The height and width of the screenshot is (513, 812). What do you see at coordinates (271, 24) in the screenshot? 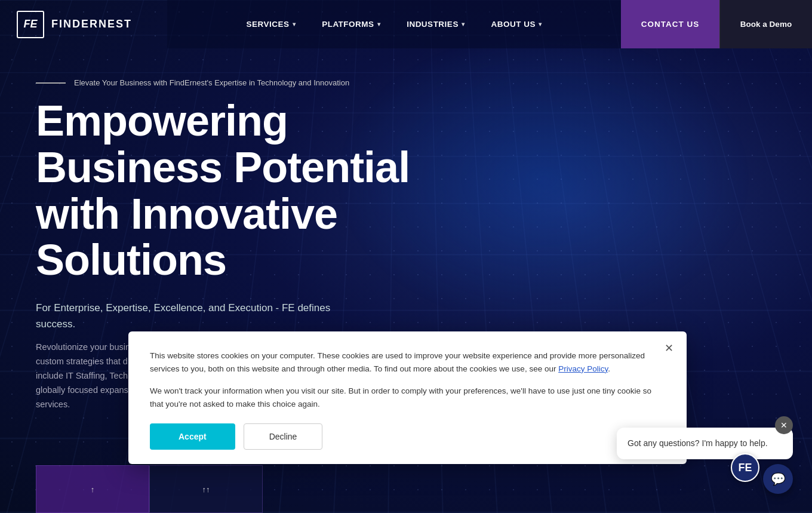
I see `nav-item-services: SERVICES ▾` at bounding box center [271, 24].